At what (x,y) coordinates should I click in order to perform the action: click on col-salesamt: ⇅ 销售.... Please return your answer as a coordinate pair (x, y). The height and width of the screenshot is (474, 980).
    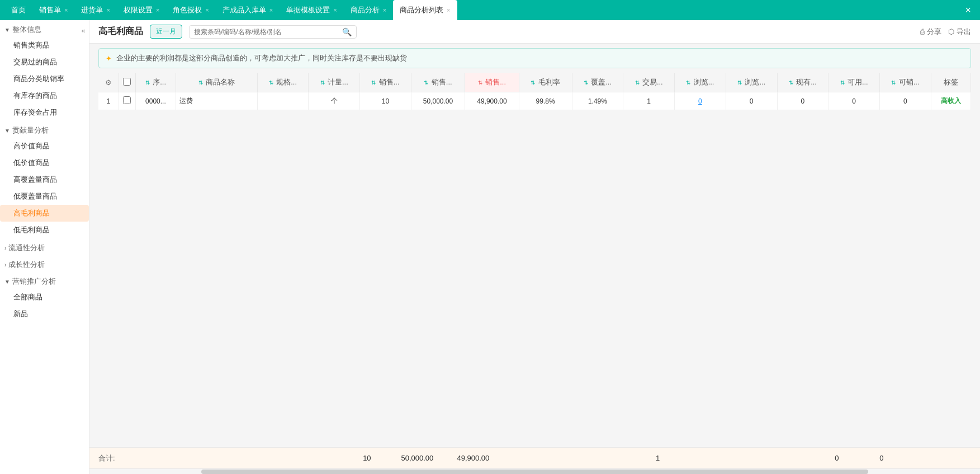
    Looking at the image, I should click on (438, 83).